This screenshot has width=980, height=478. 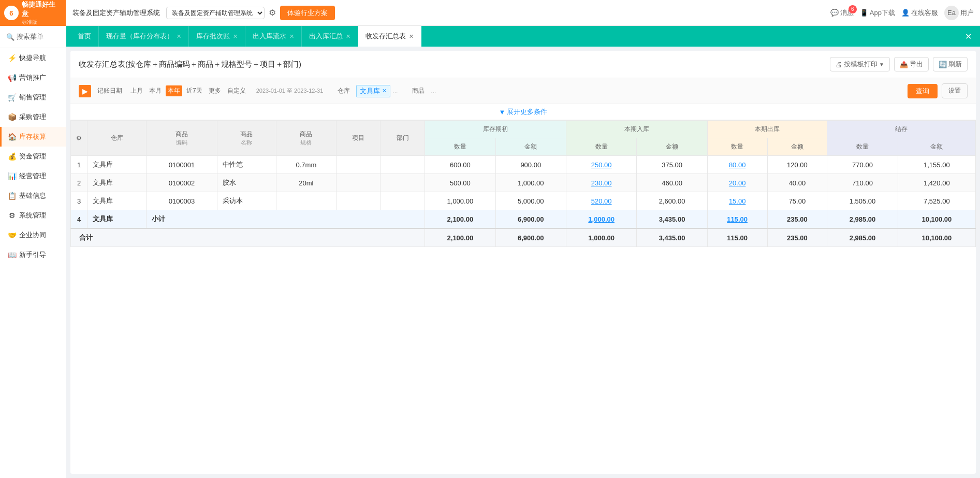 I want to click on row1-warehouse: 文具库, so click(x=117, y=165).